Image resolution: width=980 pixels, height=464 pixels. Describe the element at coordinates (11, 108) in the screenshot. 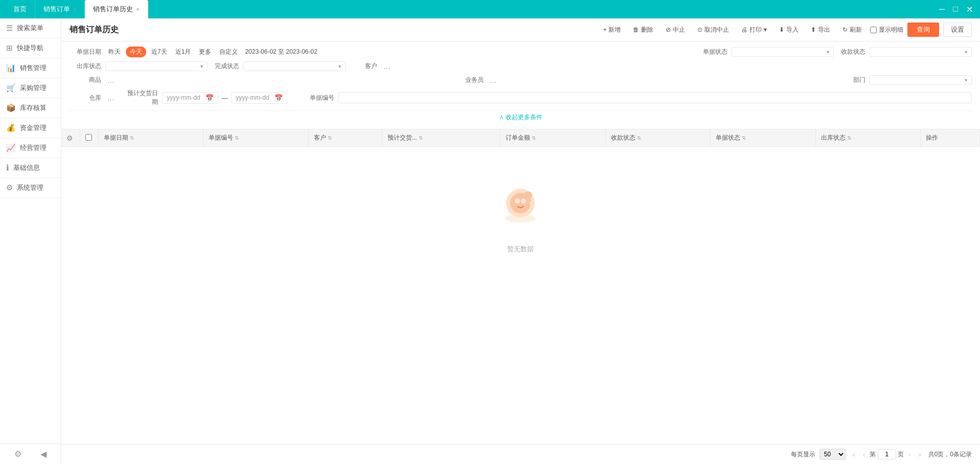

I see `inventory-icon: 📦` at that location.